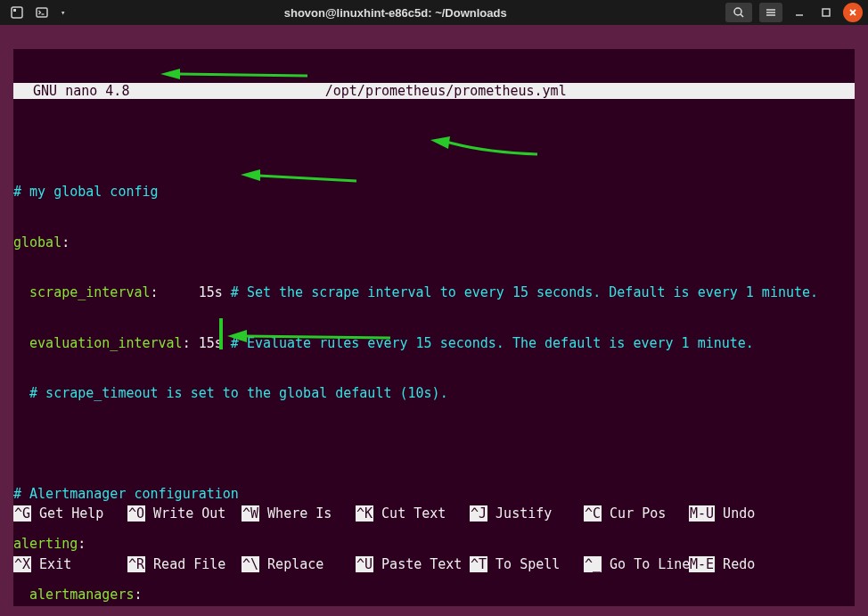 The image size is (868, 616). Describe the element at coordinates (492, 343) in the screenshot. I see `code-comment: # Evaluate rules every 15 seconds. The d…` at that location.